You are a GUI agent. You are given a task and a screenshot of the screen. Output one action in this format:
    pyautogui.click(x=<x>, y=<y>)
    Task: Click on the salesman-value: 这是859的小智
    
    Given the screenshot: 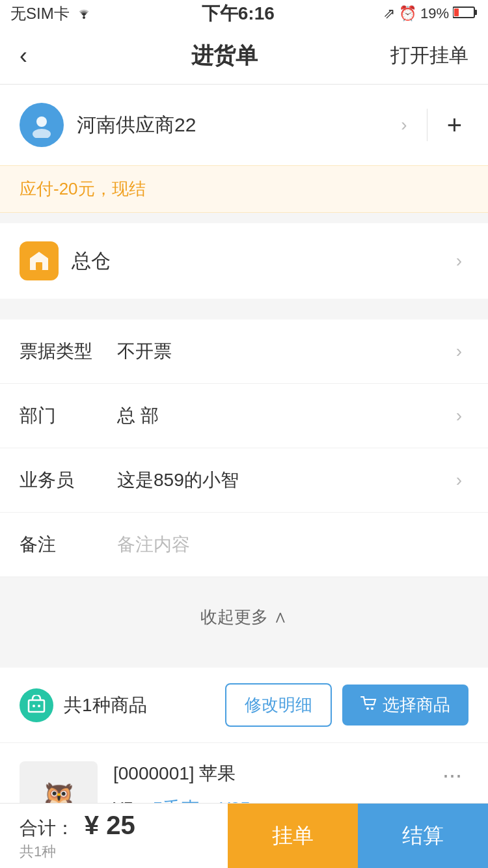 What is the action you would take?
    pyautogui.click(x=286, y=480)
    